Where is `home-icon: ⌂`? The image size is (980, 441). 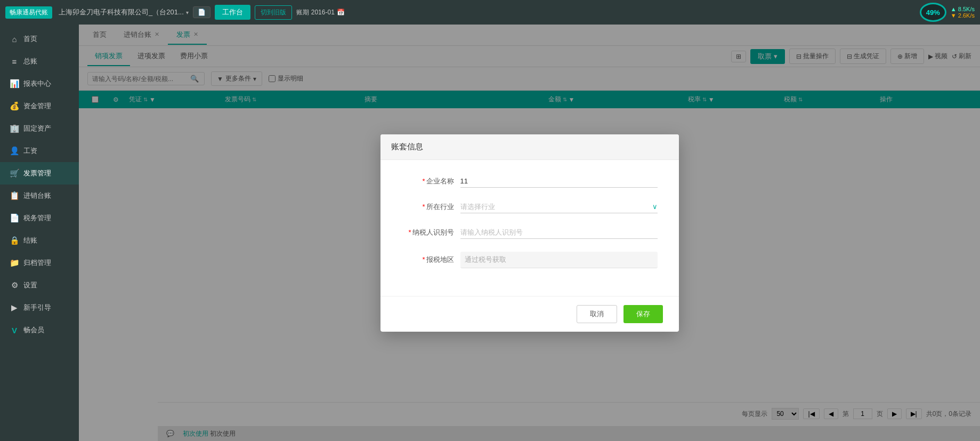 home-icon: ⌂ is located at coordinates (14, 39).